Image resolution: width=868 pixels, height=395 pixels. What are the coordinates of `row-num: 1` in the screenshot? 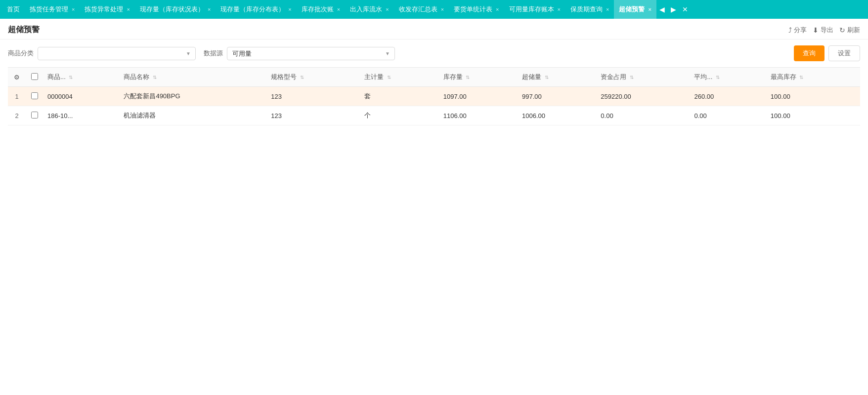 It's located at (17, 97).